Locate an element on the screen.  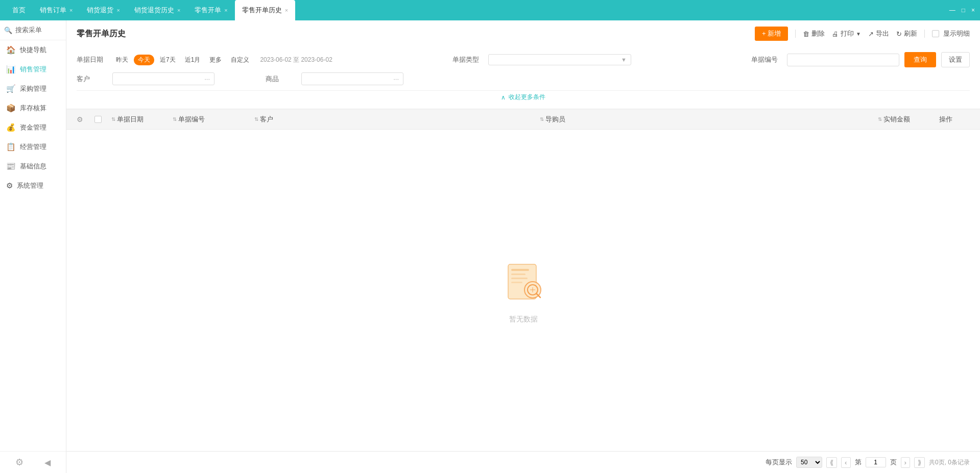
sidebar-item-operations: 📋 经营管理 is located at coordinates (33, 147).